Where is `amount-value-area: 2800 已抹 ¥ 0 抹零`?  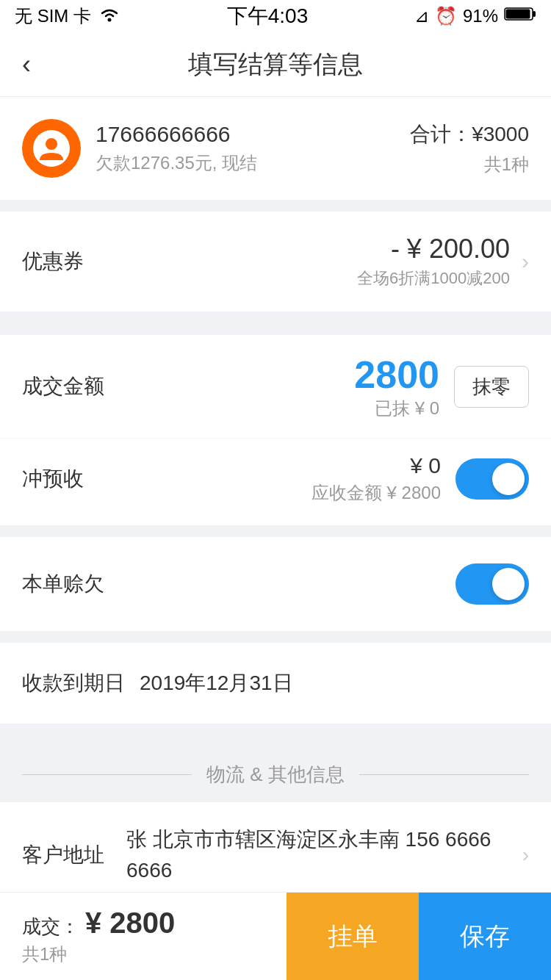
amount-value-area: 2800 已抹 ¥ 0 抹零 is located at coordinates (442, 386).